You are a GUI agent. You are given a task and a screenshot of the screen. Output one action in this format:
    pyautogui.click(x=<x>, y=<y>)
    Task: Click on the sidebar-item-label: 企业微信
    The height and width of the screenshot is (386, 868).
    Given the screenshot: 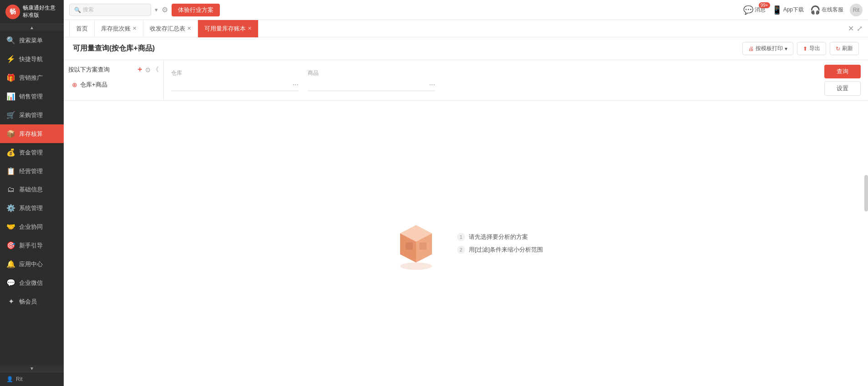 What is the action you would take?
    pyautogui.click(x=31, y=283)
    